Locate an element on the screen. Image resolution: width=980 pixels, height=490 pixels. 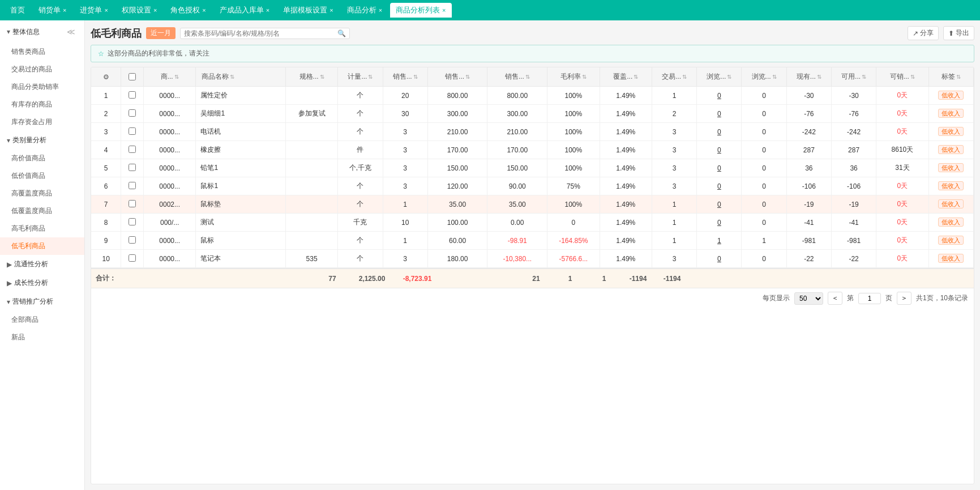
nav-close-analysis: × is located at coordinates (380, 10).